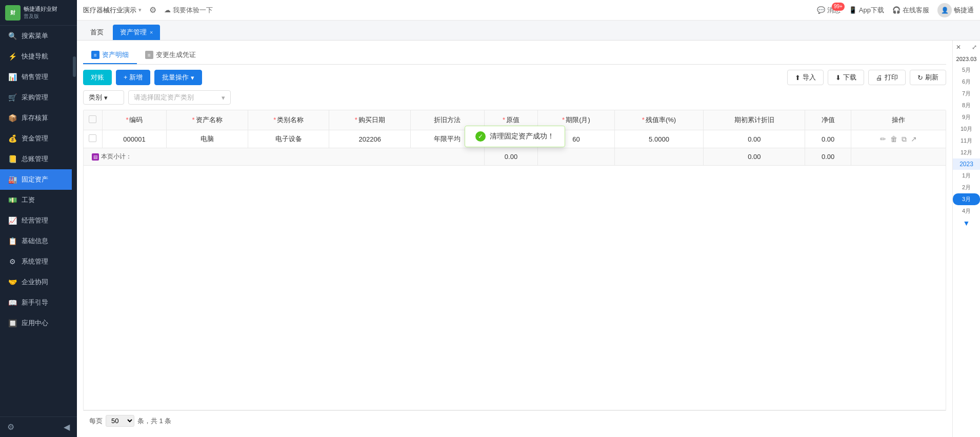 This screenshot has width=980, height=437. Describe the element at coordinates (805, 77) in the screenshot. I see `export-button: ⬆ 导入` at that location.